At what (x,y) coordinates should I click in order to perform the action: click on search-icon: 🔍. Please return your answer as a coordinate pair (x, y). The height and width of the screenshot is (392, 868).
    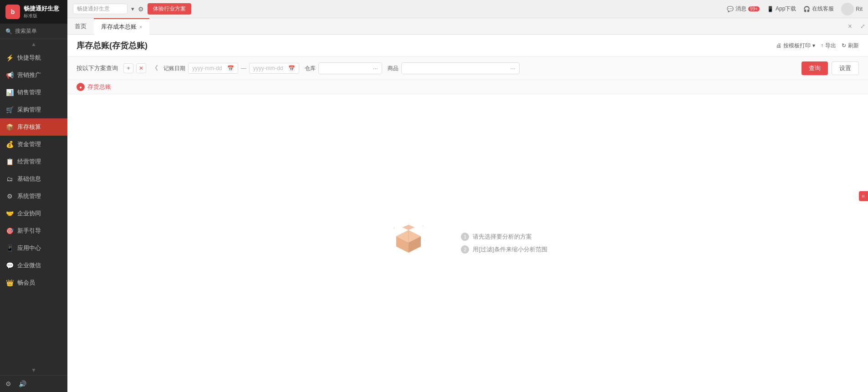
    Looking at the image, I should click on (9, 31).